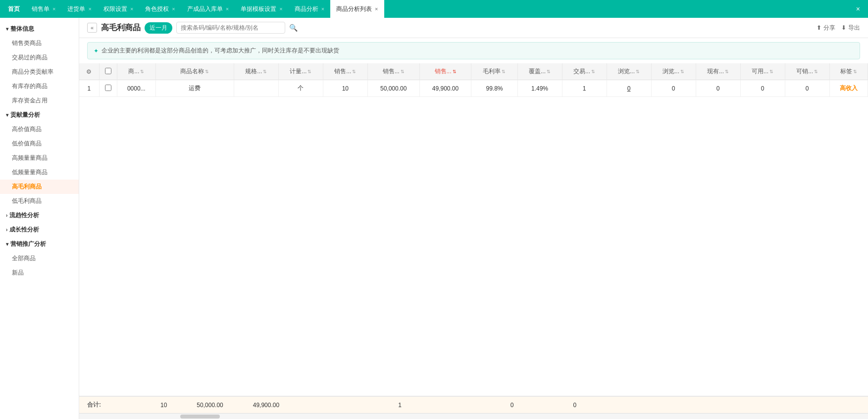 This screenshot has height=419, width=868. I want to click on sidebar-item-low-price: 低价值商品, so click(40, 143).